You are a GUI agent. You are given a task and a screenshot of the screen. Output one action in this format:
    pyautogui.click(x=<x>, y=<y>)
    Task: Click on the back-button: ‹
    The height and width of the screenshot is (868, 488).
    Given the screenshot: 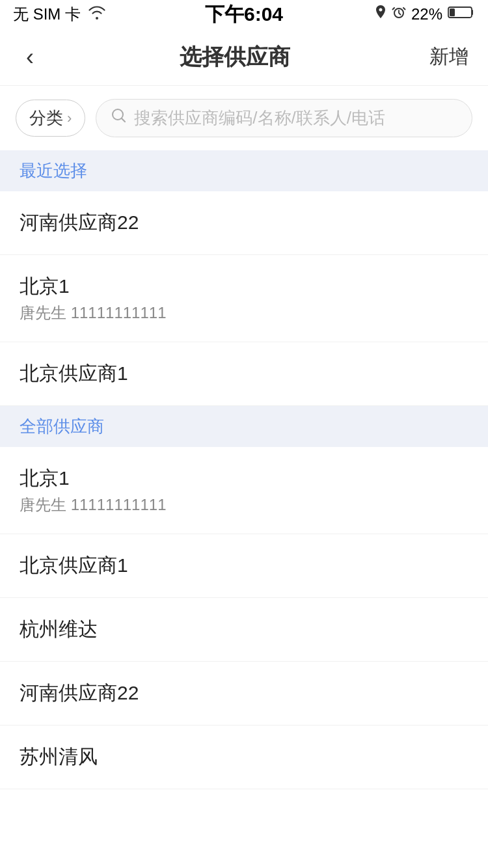 What is the action you would take?
    pyautogui.click(x=30, y=57)
    